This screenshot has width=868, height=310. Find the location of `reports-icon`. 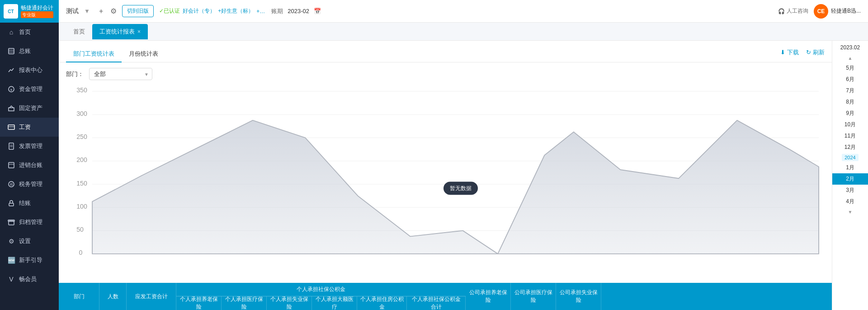

reports-icon is located at coordinates (11, 70).